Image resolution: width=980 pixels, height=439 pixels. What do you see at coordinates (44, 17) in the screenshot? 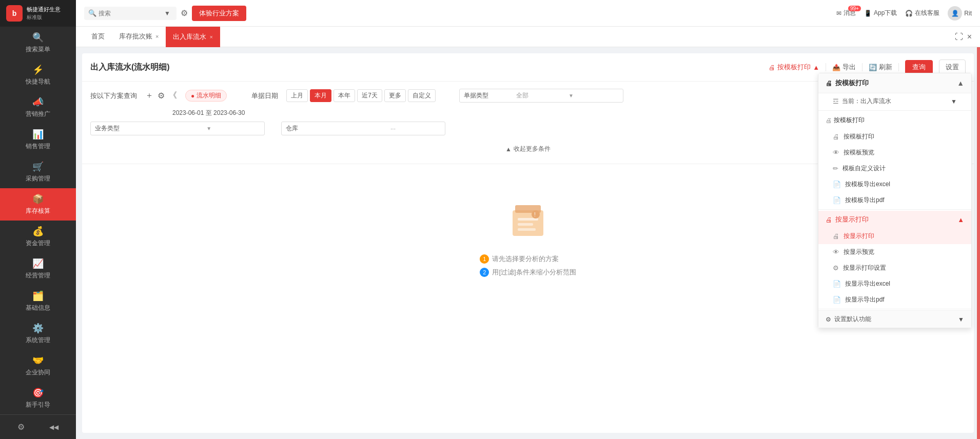
I see `logo-sub: 标准版` at bounding box center [44, 17].